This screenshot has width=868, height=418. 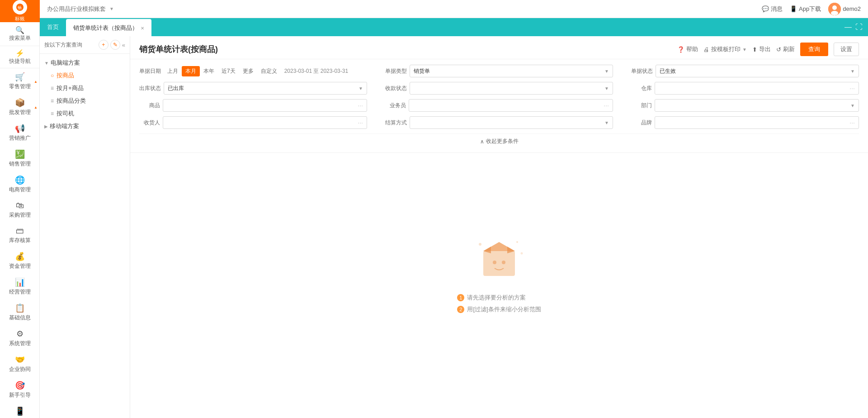 What do you see at coordinates (112, 9) in the screenshot?
I see `industry-dropdown-icon: ▼` at bounding box center [112, 9].